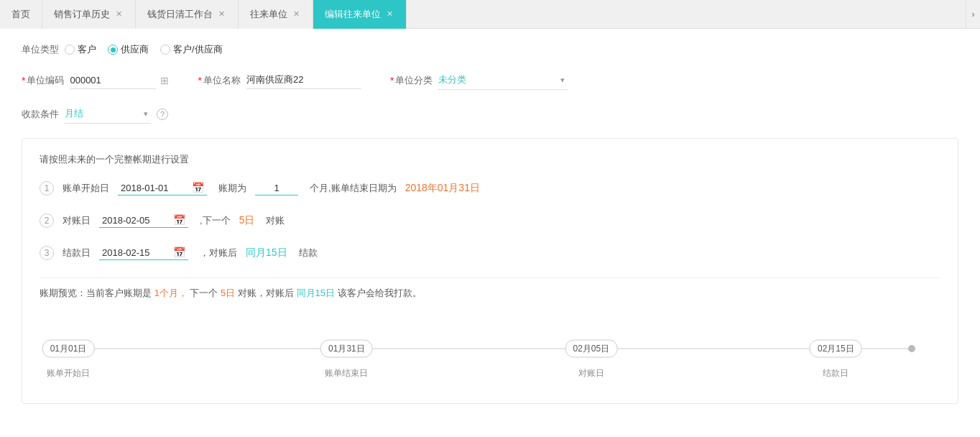  I want to click on step-2-num: 2, so click(47, 221).